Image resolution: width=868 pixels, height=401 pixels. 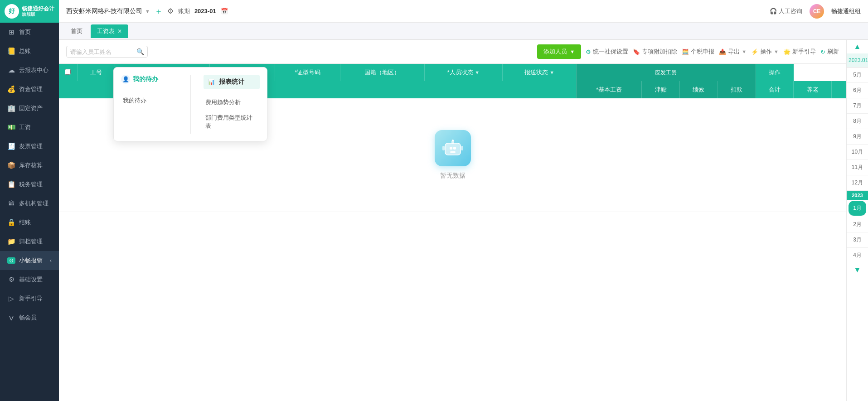 What do you see at coordinates (776, 52) in the screenshot?
I see `operations-chevron-icon: ▼` at bounding box center [776, 52].